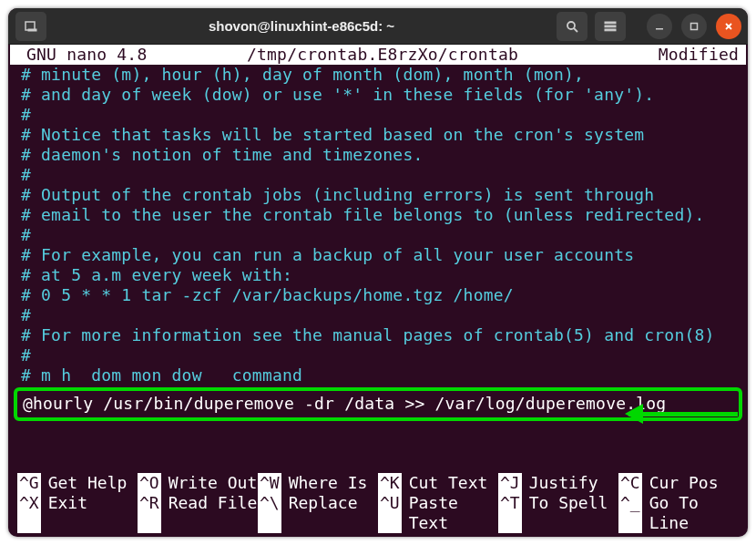 The height and width of the screenshot is (545, 756). Describe the element at coordinates (630, 483) in the screenshot. I see `shortcut-key: ^C` at that location.